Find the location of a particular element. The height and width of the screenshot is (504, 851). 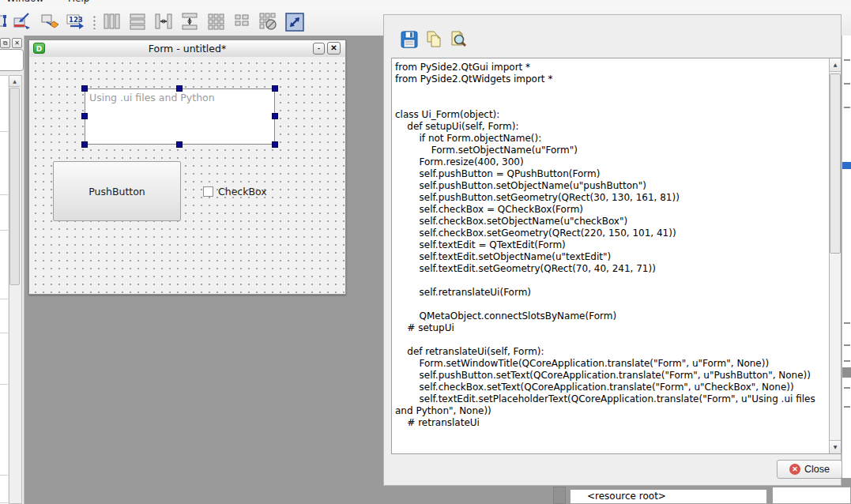

layout-form-button is located at coordinates (242, 21).